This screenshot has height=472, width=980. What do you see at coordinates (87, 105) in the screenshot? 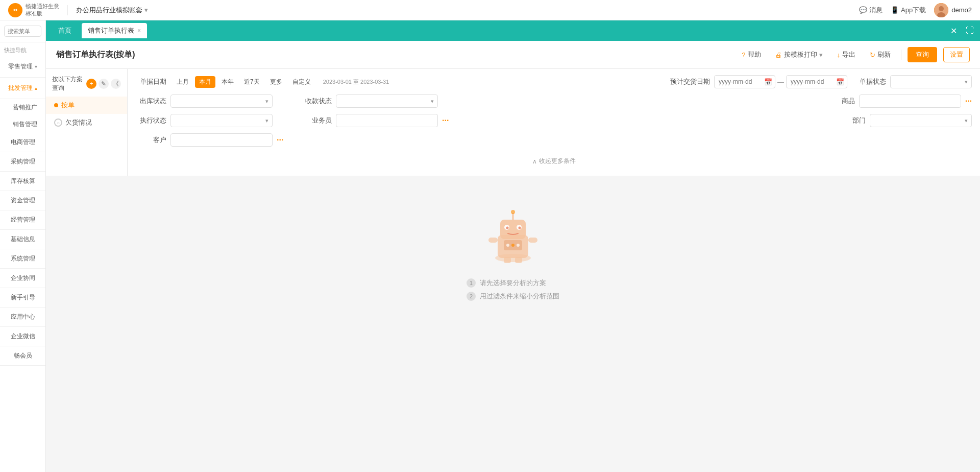
I see `filter-nav-item-byorder: 按单` at bounding box center [87, 105].